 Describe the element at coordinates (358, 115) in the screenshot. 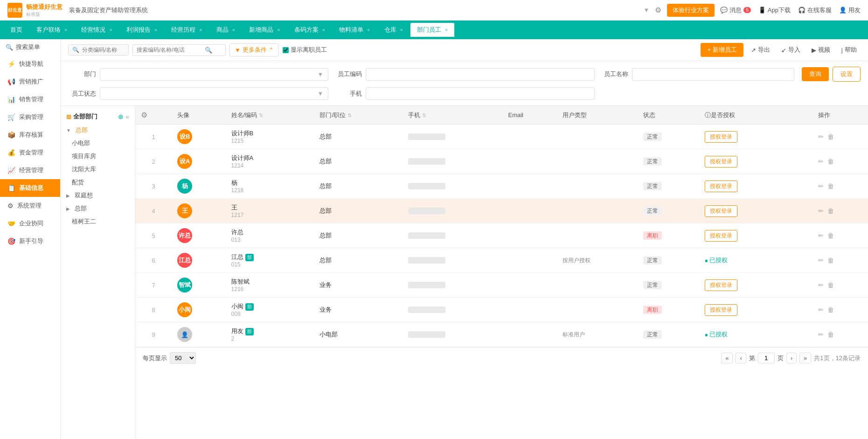

I see `col-dept: 部门/职位 ⇅` at that location.